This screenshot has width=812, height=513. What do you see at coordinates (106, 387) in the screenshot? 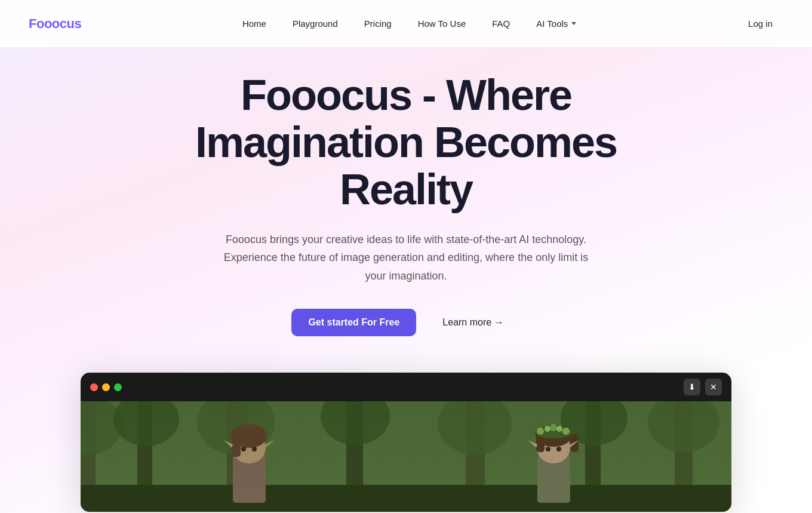
I see `minimize-dot` at bounding box center [106, 387].